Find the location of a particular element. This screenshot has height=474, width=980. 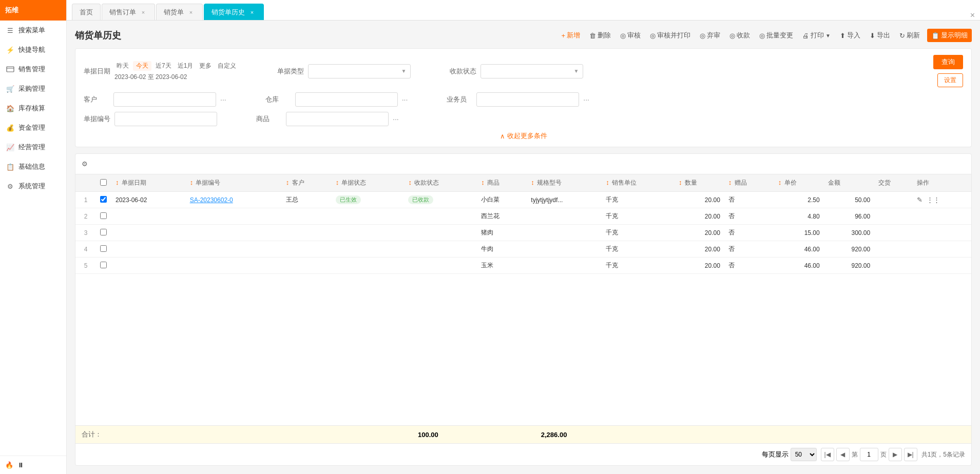

col-qty: ↕ 数量 is located at coordinates (699, 183).